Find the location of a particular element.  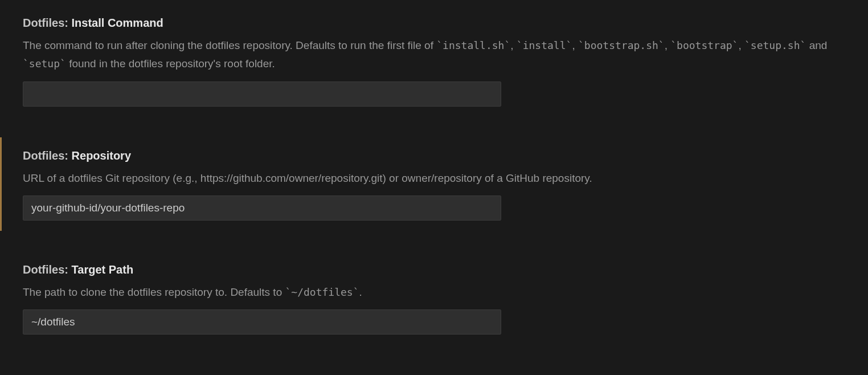

setting-name-label: Repository is located at coordinates (101, 156).